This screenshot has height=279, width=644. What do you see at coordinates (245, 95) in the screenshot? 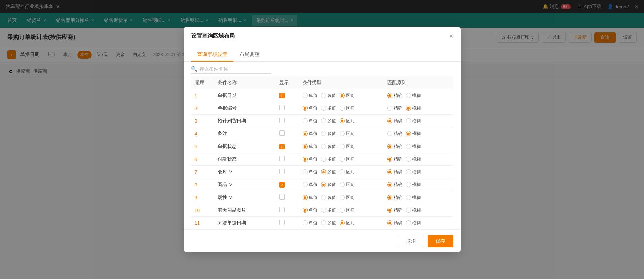
I see `row-name-0: 单据日期` at bounding box center [245, 95].